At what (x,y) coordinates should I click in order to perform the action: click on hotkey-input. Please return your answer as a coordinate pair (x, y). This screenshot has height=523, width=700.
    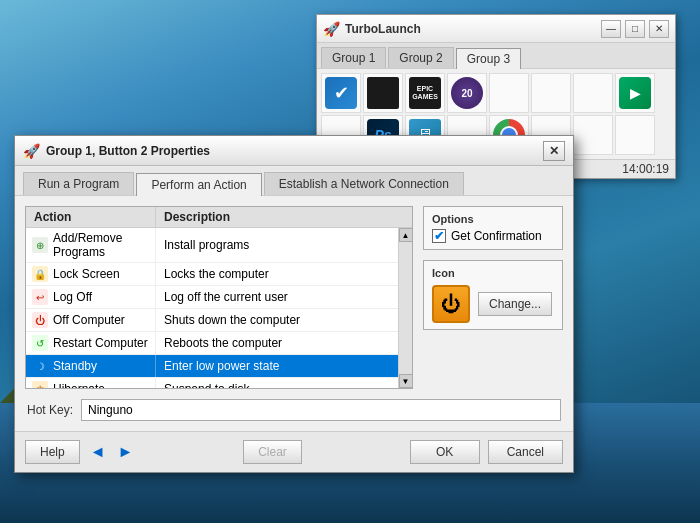
    Looking at the image, I should click on (321, 410).